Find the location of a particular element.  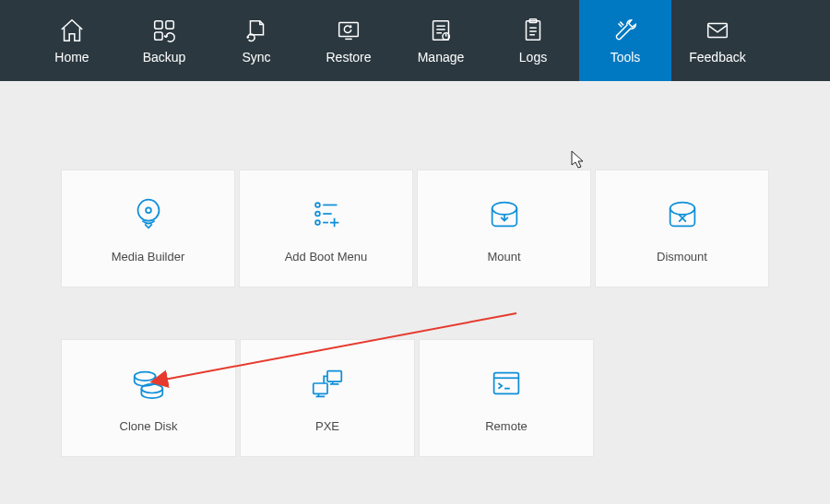

nav-label: Logs is located at coordinates (533, 57).